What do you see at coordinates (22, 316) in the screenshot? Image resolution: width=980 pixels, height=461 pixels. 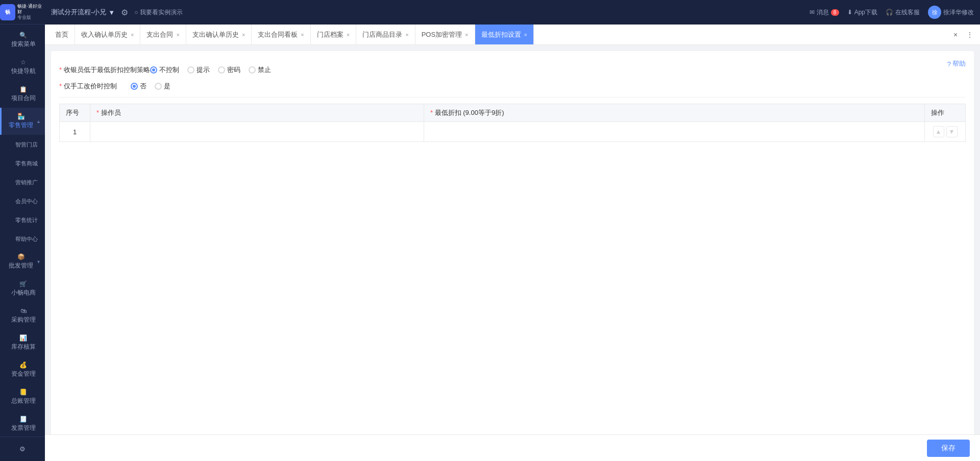 I see `sidebar-item-purchase: 🛍 采购管理` at bounding box center [22, 316].